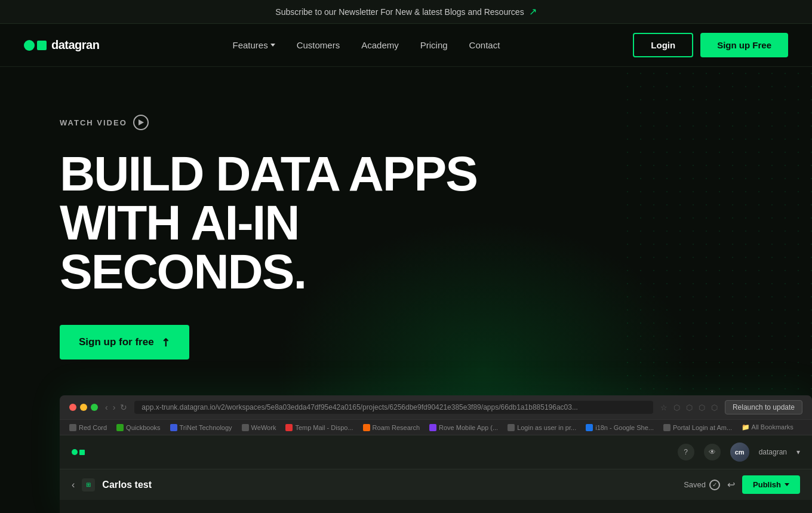 Image resolution: width=812 pixels, height=513 pixels. What do you see at coordinates (434, 45) in the screenshot?
I see `pricing-link: Pricing` at bounding box center [434, 45].